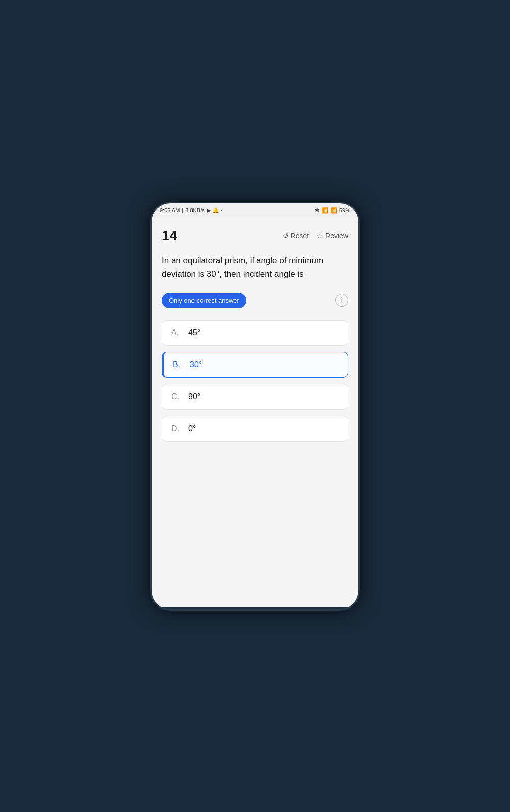 This screenshot has height=812, width=510. Describe the element at coordinates (182, 210) in the screenshot. I see `speed-display: |` at that location.